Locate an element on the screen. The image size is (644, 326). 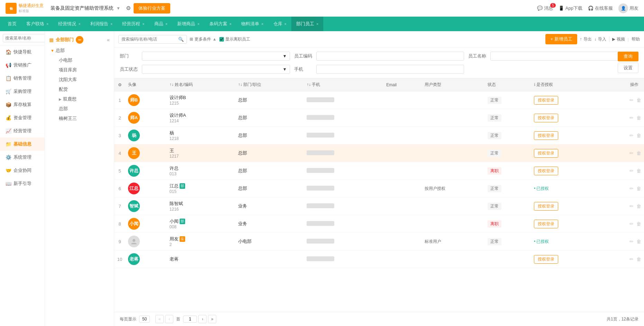
dept-node-shenyang: 沈阳大库 is located at coordinates (85, 80).